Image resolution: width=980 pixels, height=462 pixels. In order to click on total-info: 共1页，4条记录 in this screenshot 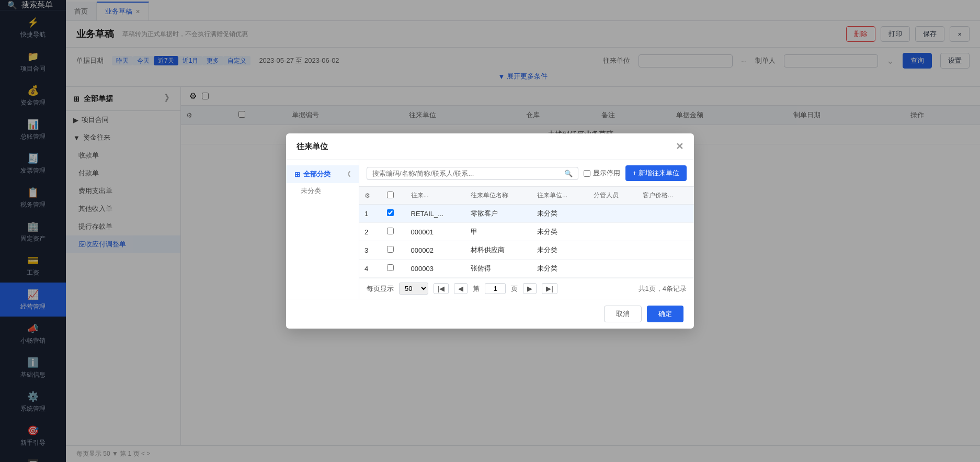, I will do `click(663, 289)`.